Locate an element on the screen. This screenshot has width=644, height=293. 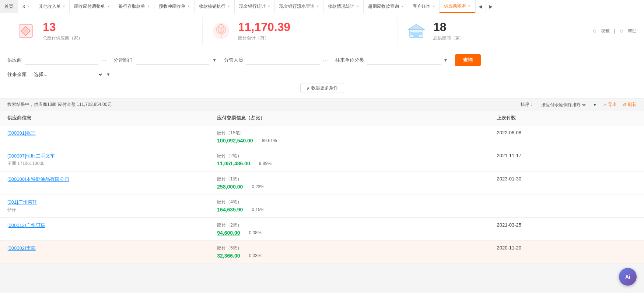
balance-field: 往来余额 选择... ▼ is located at coordinates (59, 75).